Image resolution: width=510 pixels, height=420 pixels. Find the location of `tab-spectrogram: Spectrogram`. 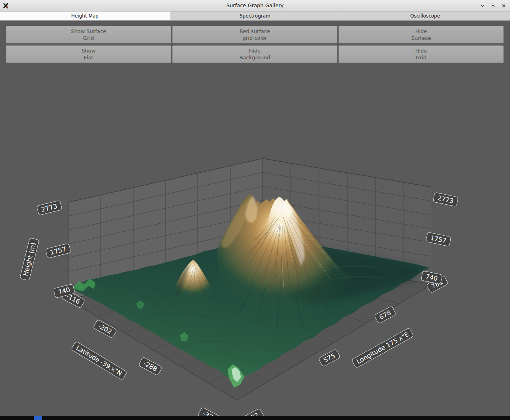

tab-spectrogram: Spectrogram is located at coordinates (255, 16).